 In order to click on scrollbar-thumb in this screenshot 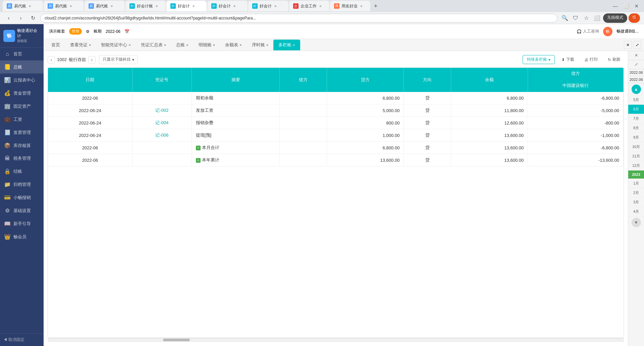, I will do `click(176, 340)`.